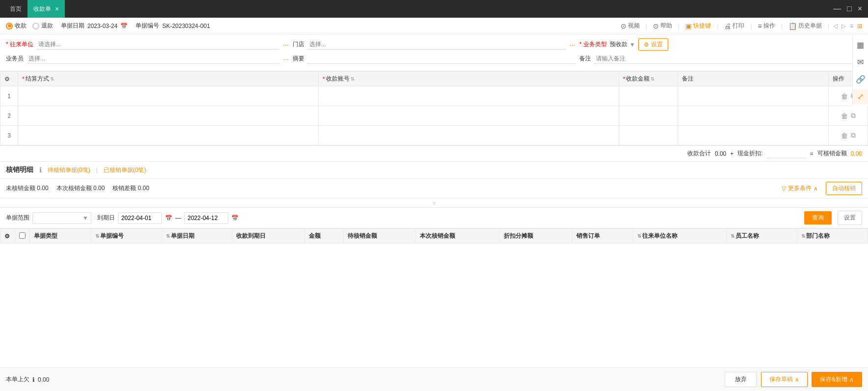  Describe the element at coordinates (124, 26) in the screenshot. I see `calendar-icon: 📅` at that location.